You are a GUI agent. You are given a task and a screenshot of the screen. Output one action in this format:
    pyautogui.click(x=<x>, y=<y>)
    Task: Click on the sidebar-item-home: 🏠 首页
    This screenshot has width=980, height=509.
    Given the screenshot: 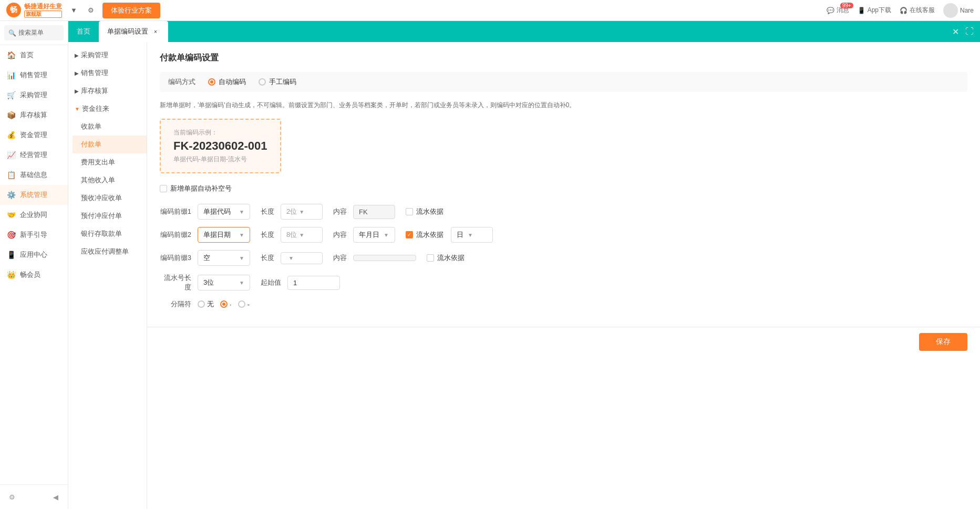 What is the action you would take?
    pyautogui.click(x=34, y=55)
    